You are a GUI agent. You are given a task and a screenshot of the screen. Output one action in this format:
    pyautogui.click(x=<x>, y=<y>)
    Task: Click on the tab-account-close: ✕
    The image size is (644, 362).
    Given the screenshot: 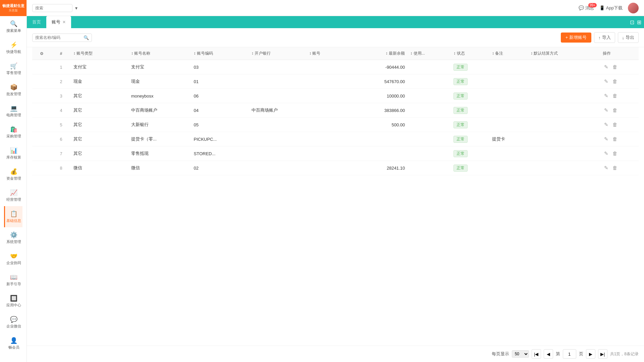 What is the action you would take?
    pyautogui.click(x=64, y=22)
    